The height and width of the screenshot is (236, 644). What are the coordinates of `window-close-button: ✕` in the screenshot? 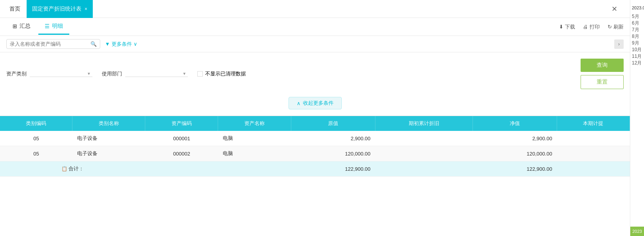 It's located at (615, 9).